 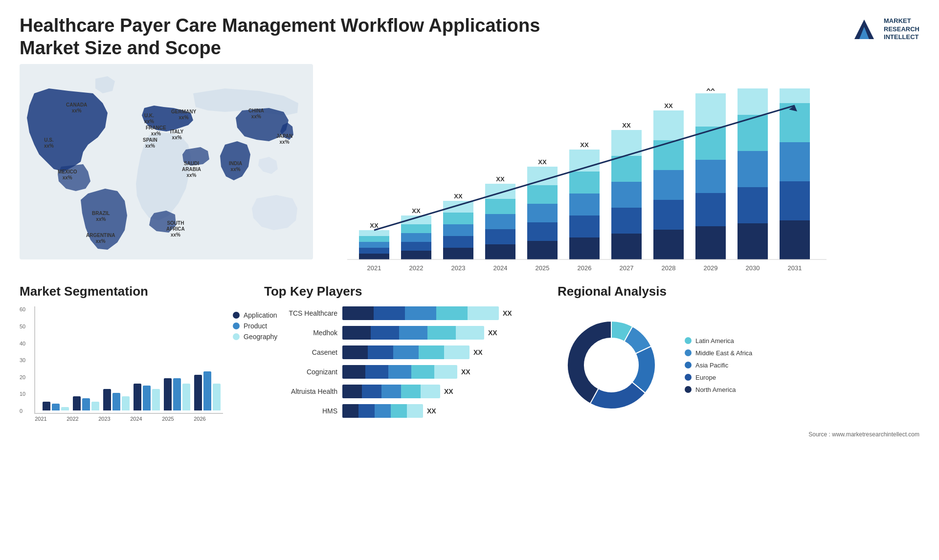 What do you see at coordinates (236, 337) in the screenshot?
I see `legend-dot-geography` at bounding box center [236, 337].